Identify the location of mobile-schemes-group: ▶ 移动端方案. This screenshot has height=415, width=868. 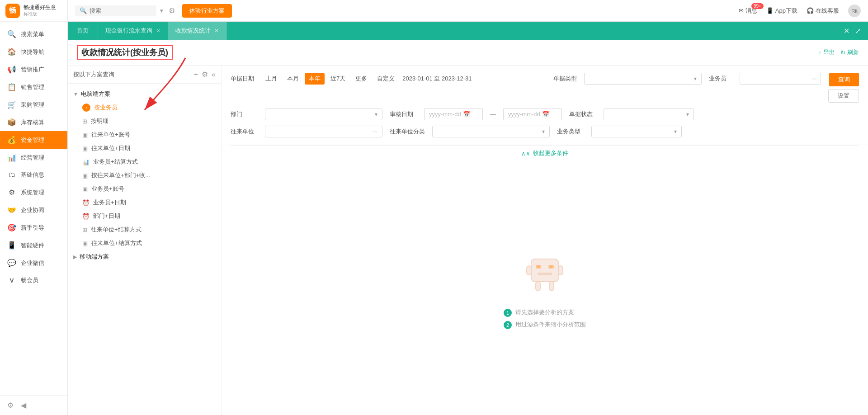
(145, 257).